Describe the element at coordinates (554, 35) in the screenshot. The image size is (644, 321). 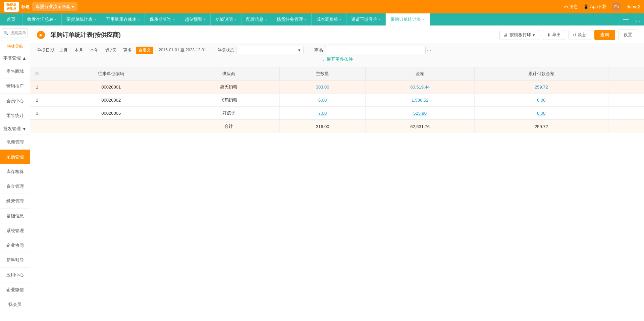
I see `export-btn: ⬇ 导出` at that location.